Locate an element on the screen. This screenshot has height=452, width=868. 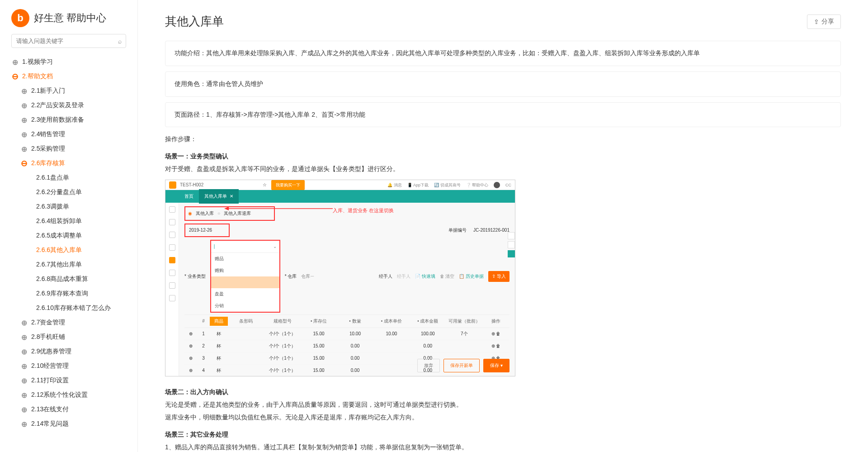
scene2-title: 场景二：出入方向确认 is located at coordinates (503, 392).